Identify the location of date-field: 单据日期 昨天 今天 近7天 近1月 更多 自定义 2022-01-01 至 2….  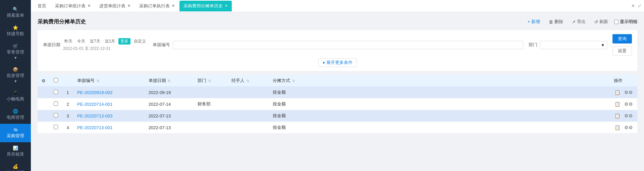
(95, 45).